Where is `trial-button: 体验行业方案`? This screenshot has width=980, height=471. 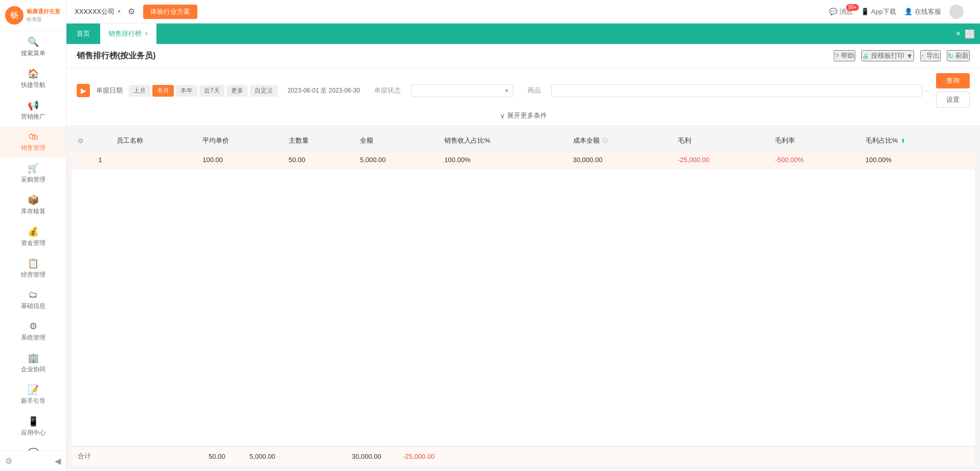 trial-button: 体验行业方案 is located at coordinates (170, 12).